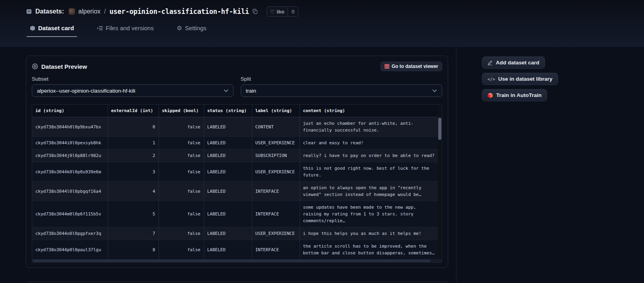  What do you see at coordinates (52, 29) in the screenshot?
I see `tab-dataset-card: Dataset card` at bounding box center [52, 29].